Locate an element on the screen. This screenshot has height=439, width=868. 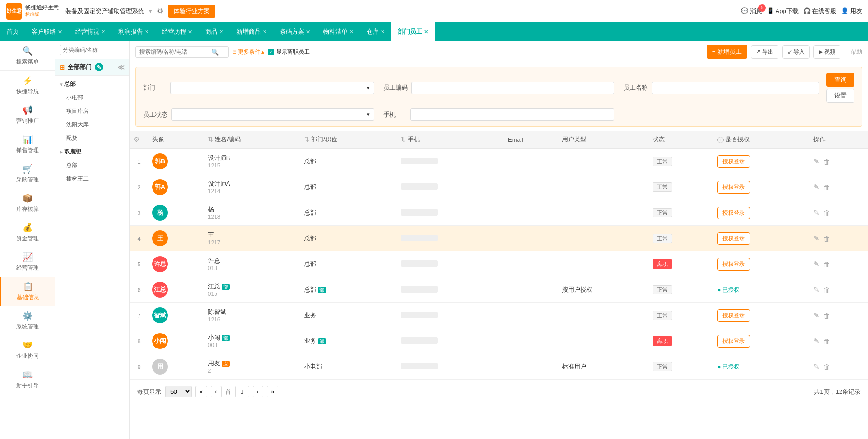
per-page-select: 50 20 100 is located at coordinates (178, 392).